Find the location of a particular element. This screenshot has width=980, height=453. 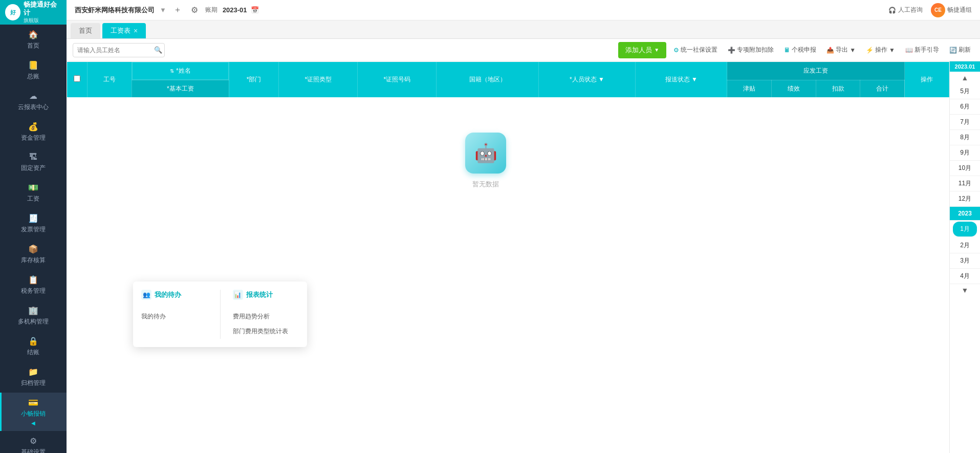

newbie-guide-icon: 📖 is located at coordinates (909, 50).